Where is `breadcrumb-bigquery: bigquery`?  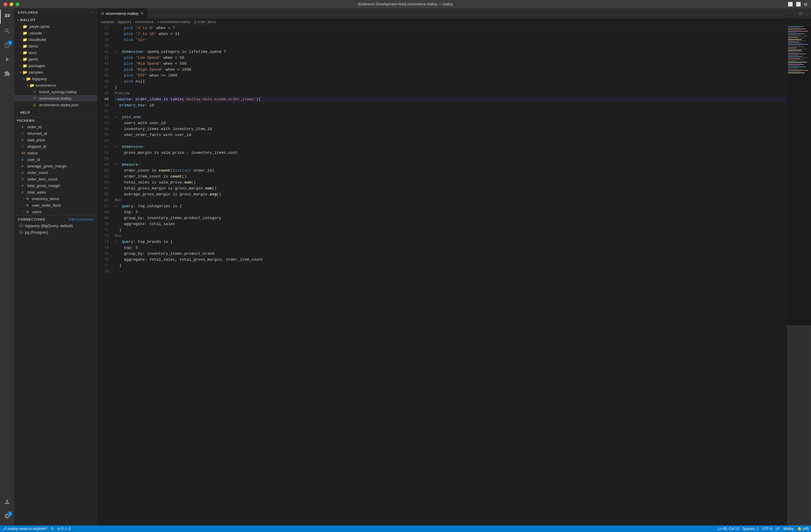 breadcrumb-bigquery: bigquery is located at coordinates (125, 22).